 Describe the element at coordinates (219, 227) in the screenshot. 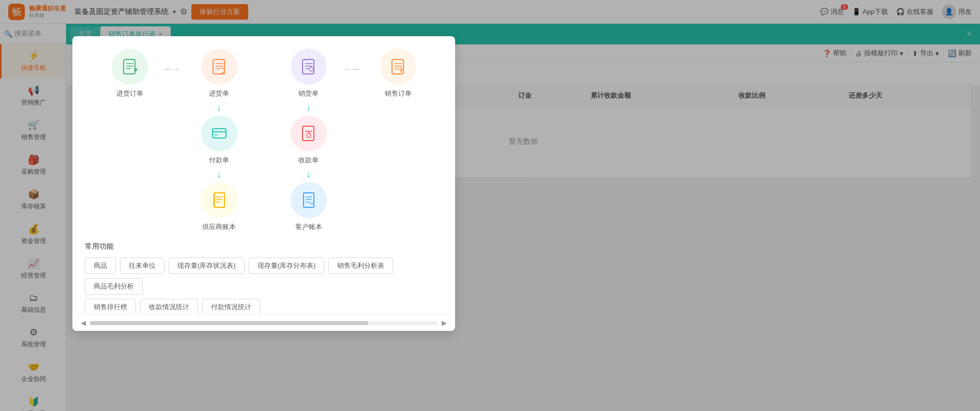

I see `supplier-ledger-label: 供应商账本` at that location.